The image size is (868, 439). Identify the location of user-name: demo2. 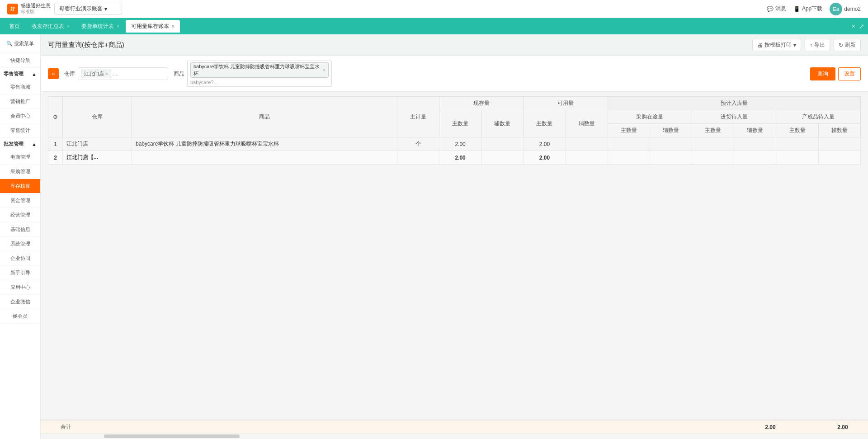
(853, 9).